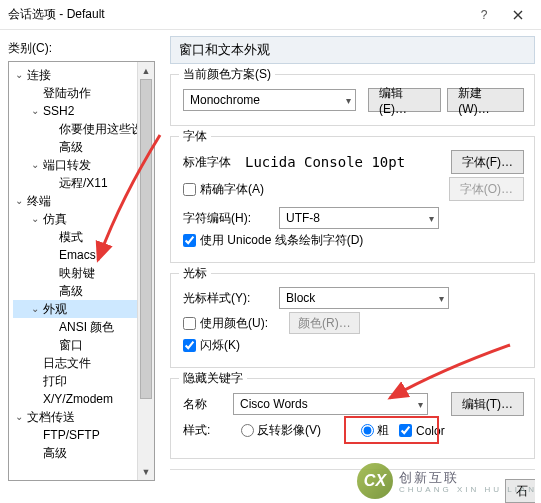 The height and width of the screenshot is (503, 541). What do you see at coordinates (277, 430) in the screenshot?
I see `kw-invert-radio: 反转影像(V)` at bounding box center [277, 430].